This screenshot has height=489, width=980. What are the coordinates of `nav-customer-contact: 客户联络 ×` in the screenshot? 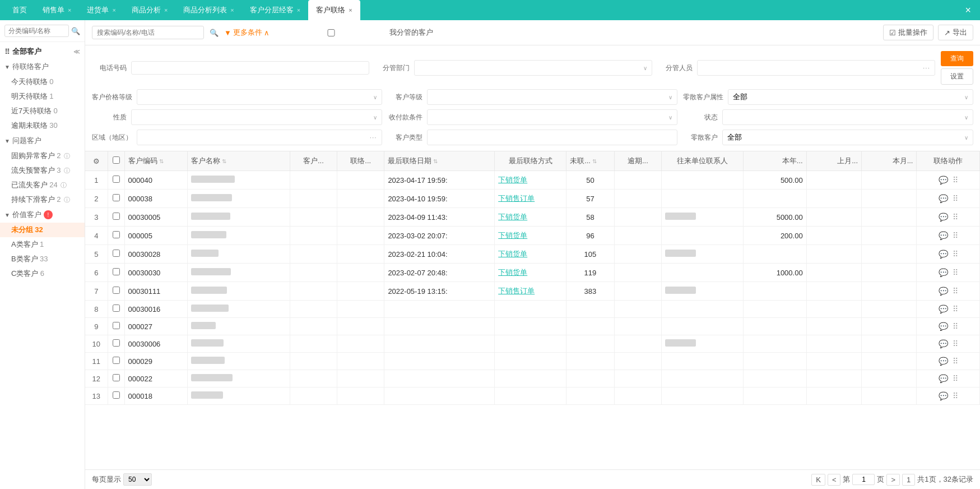 It's located at (334, 10).